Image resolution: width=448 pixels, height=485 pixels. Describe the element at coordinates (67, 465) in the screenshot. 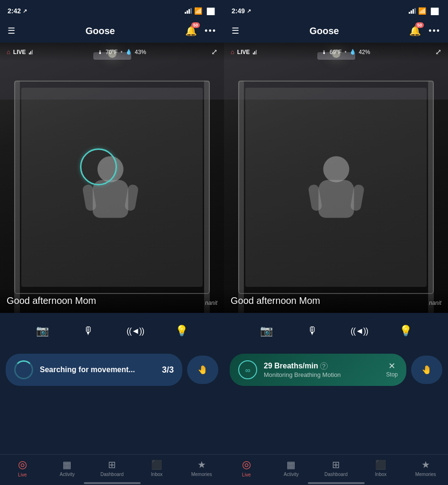

I see `activity-icon-left: ▦` at that location.